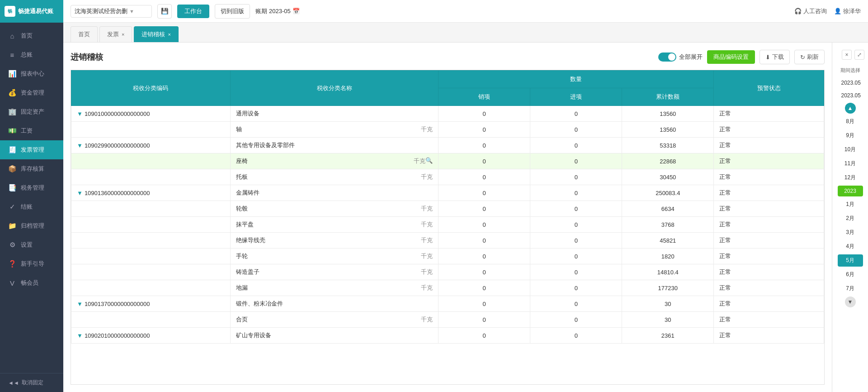  What do you see at coordinates (448, 272) in the screenshot?
I see `table-row: 铸造盖子千克 0 0 14810.4 正常` at bounding box center [448, 272].